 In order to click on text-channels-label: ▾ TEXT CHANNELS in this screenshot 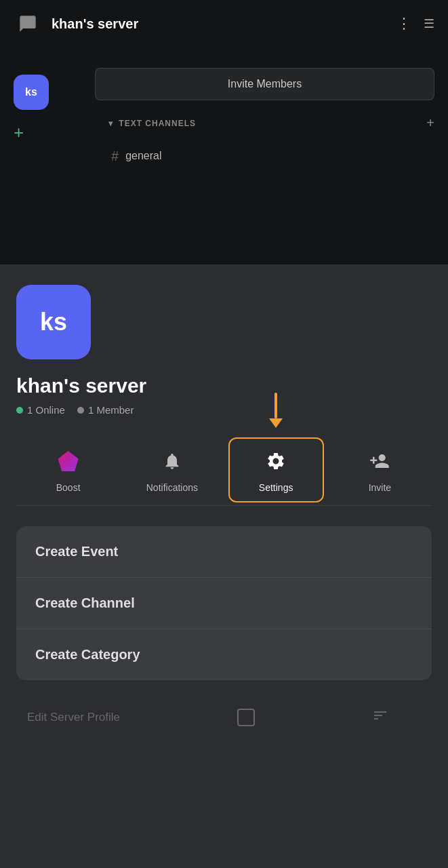, I will do `click(267, 123)`.